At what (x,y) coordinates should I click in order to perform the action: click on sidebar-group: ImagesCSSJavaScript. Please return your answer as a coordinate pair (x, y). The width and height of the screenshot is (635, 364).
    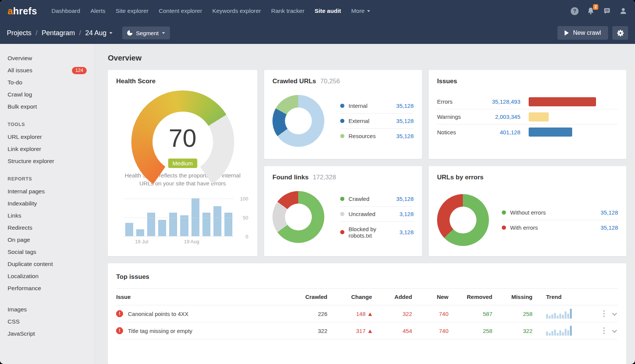
    Looking at the image, I should click on (47, 322).